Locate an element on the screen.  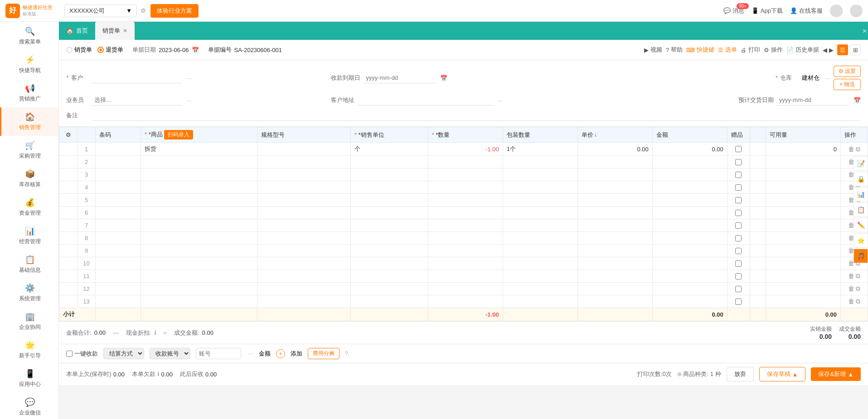
radio-sales-order: 销货单 is located at coordinates (79, 50).